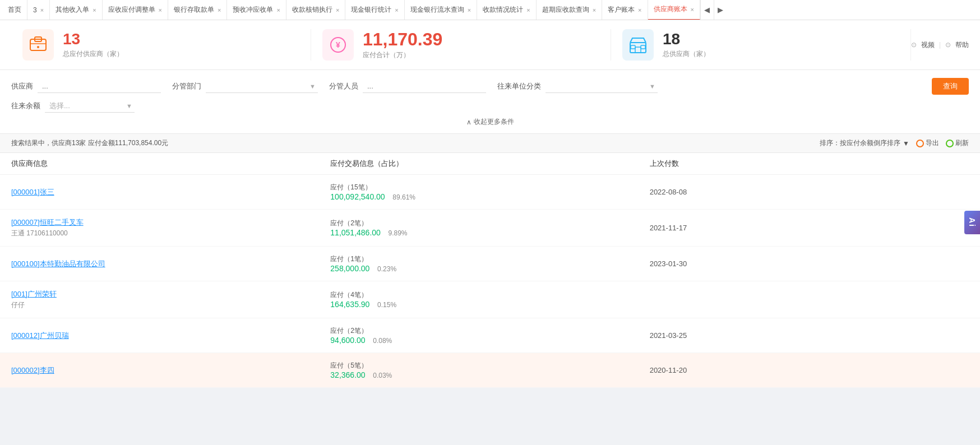  What do you see at coordinates (170, 264) in the screenshot?
I see `supplier-cell: [000100]本特勤油品有限公司` at bounding box center [170, 264].